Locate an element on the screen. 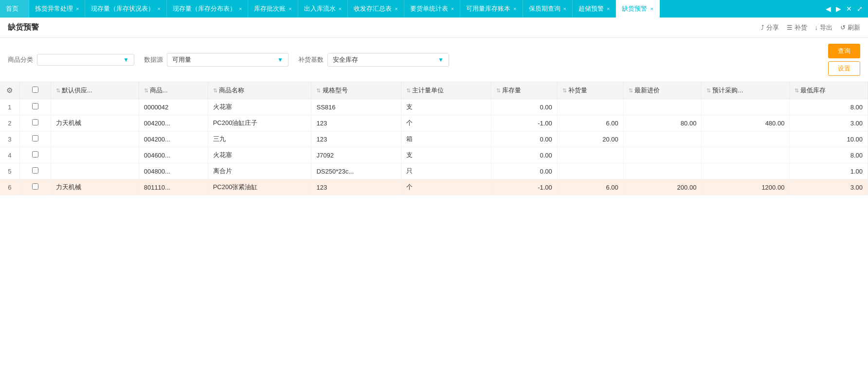  nav-tabs: 首页 拣货异常处理 × 现存量（库存状况表） × 现存量（库存分布表） × 库存… is located at coordinates (434, 9).